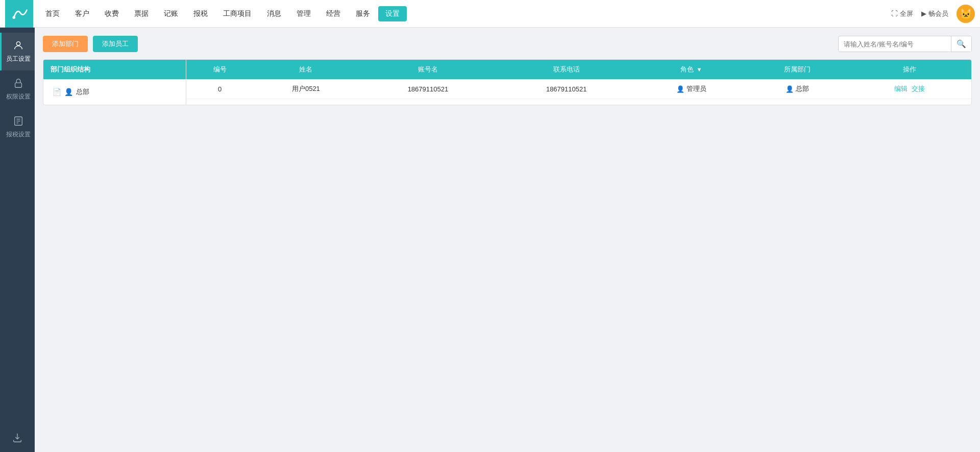  I want to click on nav-bill: 票据, so click(141, 14).